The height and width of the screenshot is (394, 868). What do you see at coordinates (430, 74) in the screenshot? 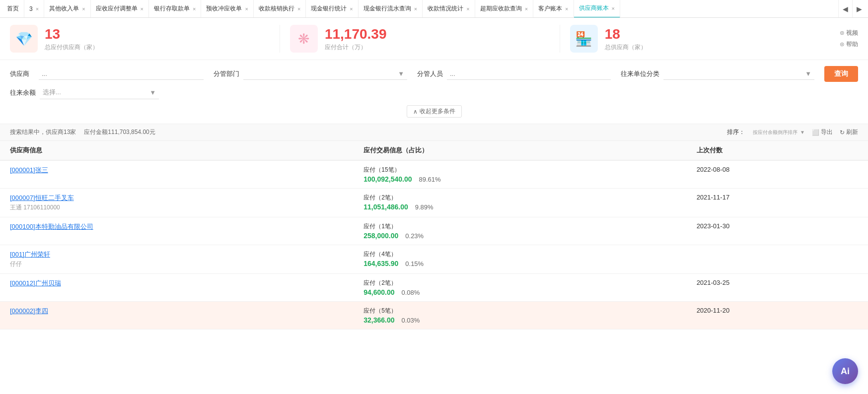
I see `person-label: 分管人员` at bounding box center [430, 74].